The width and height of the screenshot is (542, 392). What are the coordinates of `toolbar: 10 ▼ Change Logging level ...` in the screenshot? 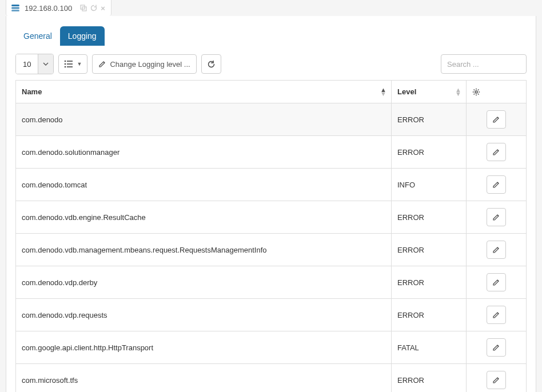 It's located at (271, 64).